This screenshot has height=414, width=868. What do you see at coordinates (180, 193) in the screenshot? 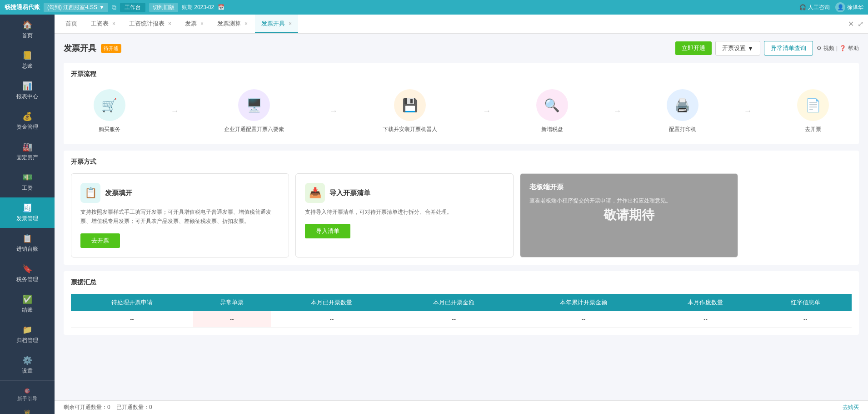
I see `billing-card-manual-header: 📋 发票填开` at bounding box center [180, 193].